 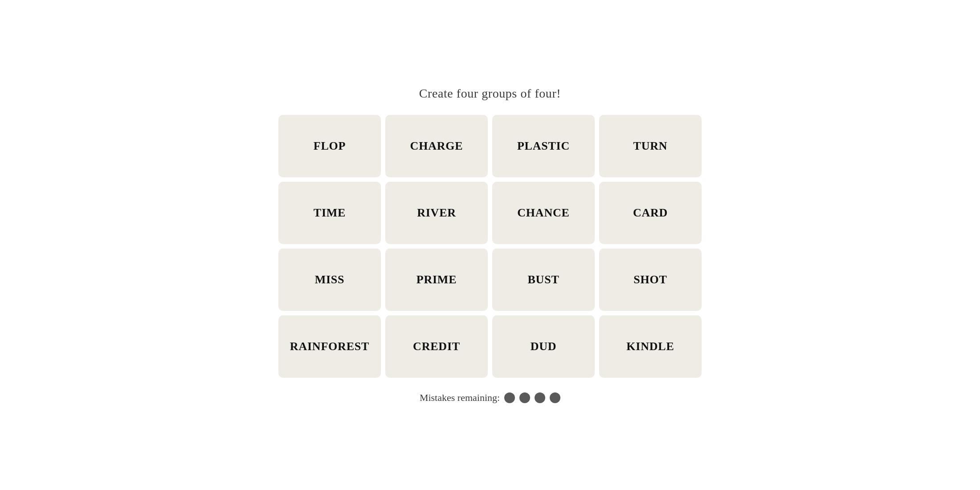 What do you see at coordinates (330, 280) in the screenshot?
I see `cell-label-miss: MISS` at bounding box center [330, 280].